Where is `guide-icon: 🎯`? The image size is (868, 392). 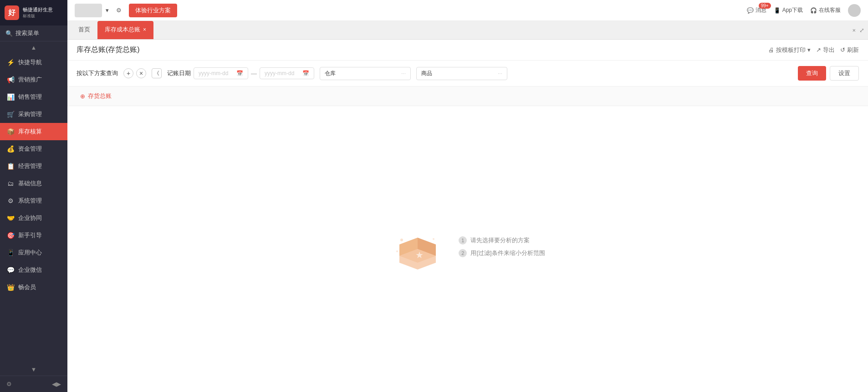
guide-icon: 🎯 is located at coordinates (10, 235).